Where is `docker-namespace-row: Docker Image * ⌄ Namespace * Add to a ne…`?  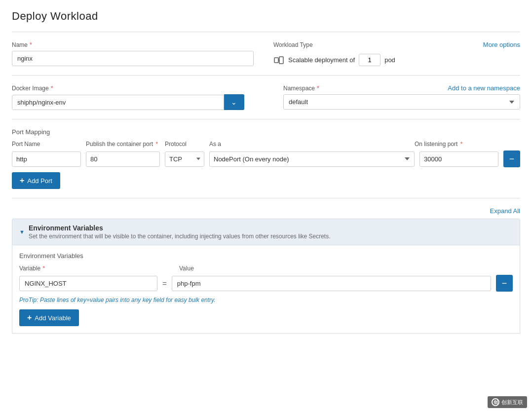
docker-namespace-row: Docker Image * ⌄ Namespace * Add to a ne… is located at coordinates (266, 97).